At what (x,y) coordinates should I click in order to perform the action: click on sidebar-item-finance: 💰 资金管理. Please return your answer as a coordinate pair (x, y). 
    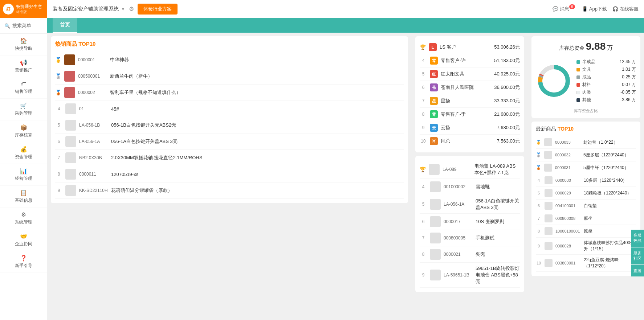
    Looking at the image, I should click on (23, 153).